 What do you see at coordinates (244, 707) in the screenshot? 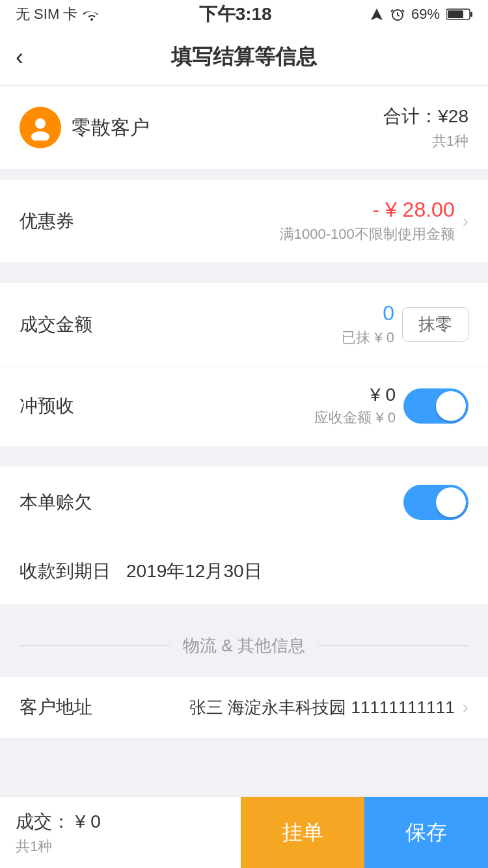
I see `address-row: 客户地址 张三 海淀永丰科技园 11111111111 ›` at bounding box center [244, 707].